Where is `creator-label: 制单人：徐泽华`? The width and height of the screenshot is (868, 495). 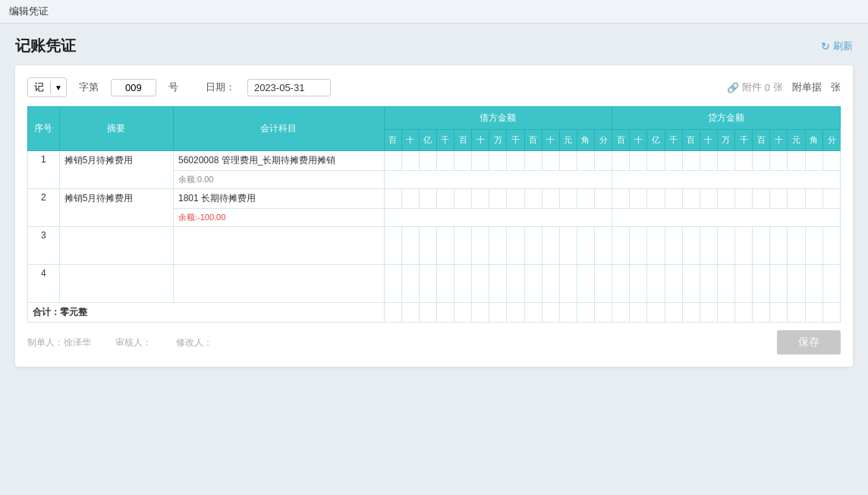
creator-label: 制单人：徐泽华 is located at coordinates (59, 343).